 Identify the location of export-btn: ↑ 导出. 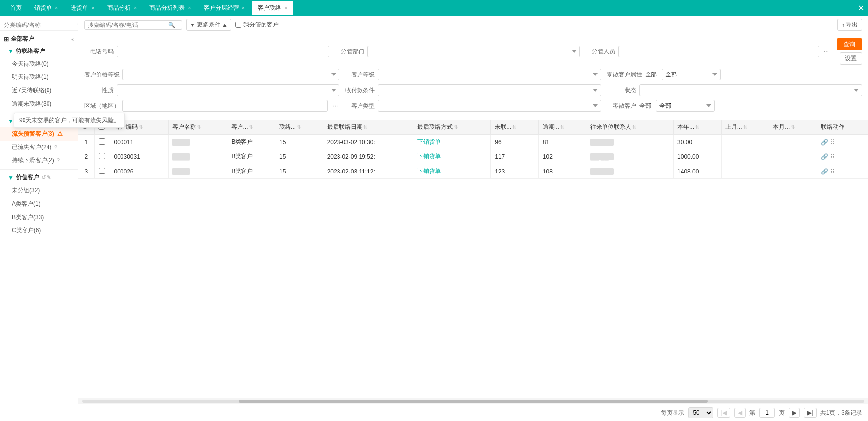
(849, 25).